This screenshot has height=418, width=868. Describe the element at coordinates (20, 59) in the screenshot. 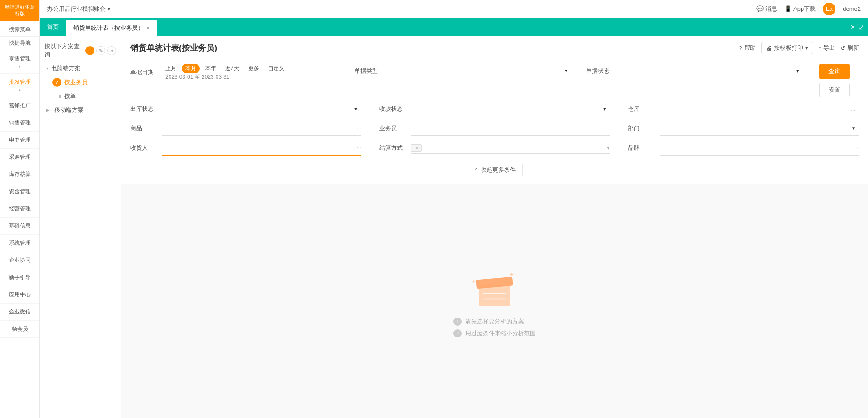

I see `sidebar-item-retail-label: 零售管理` at that location.